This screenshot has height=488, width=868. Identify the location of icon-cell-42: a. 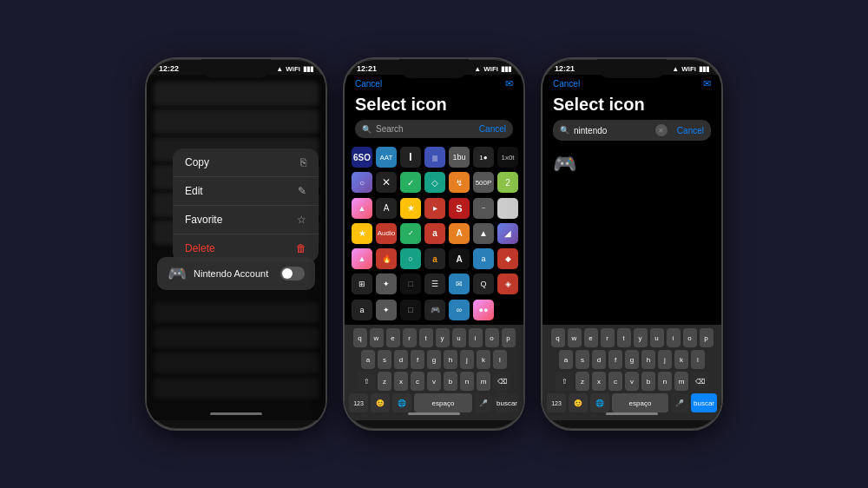
(362, 310).